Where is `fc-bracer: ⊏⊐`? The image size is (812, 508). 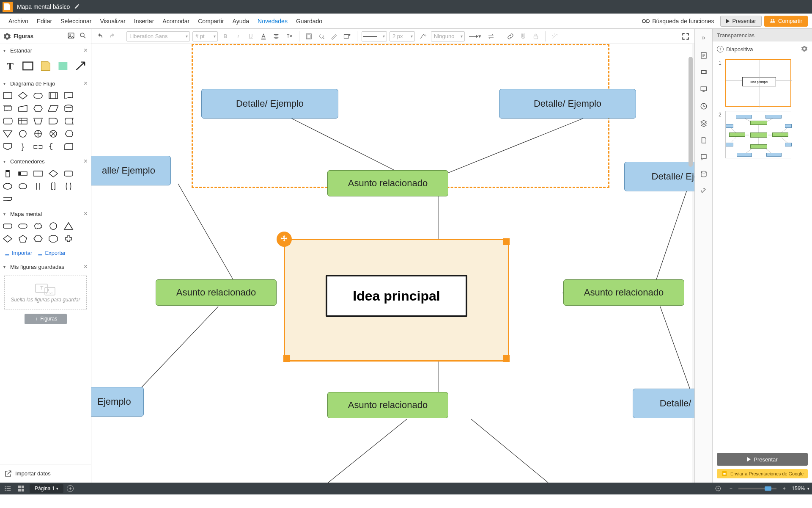 fc-bracer: ⊏⊐ is located at coordinates (38, 146).